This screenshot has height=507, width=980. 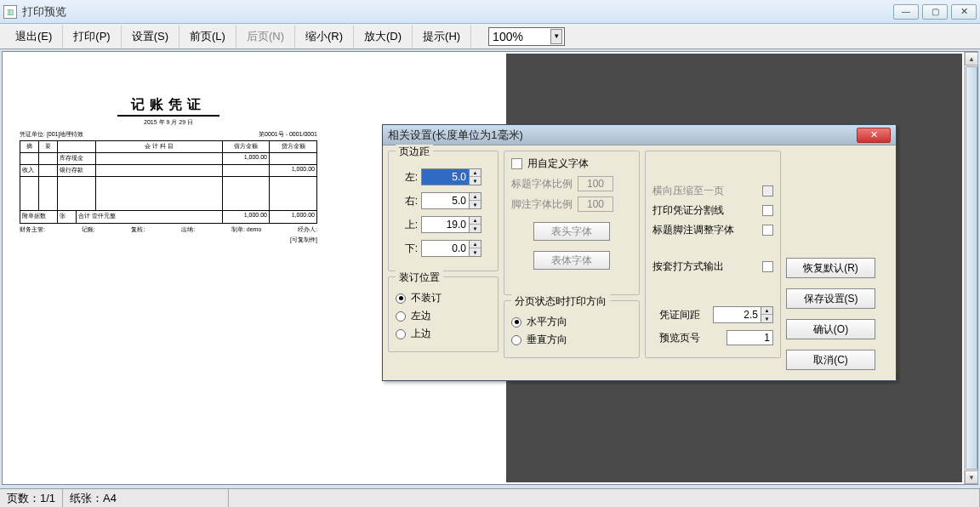 What do you see at coordinates (750, 338) in the screenshot?
I see `preview-page-input` at bounding box center [750, 338].